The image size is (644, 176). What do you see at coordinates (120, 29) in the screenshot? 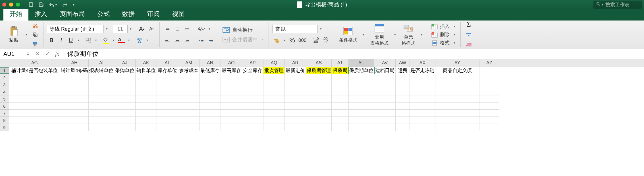
I see `font-size-select: 11` at bounding box center [120, 29].